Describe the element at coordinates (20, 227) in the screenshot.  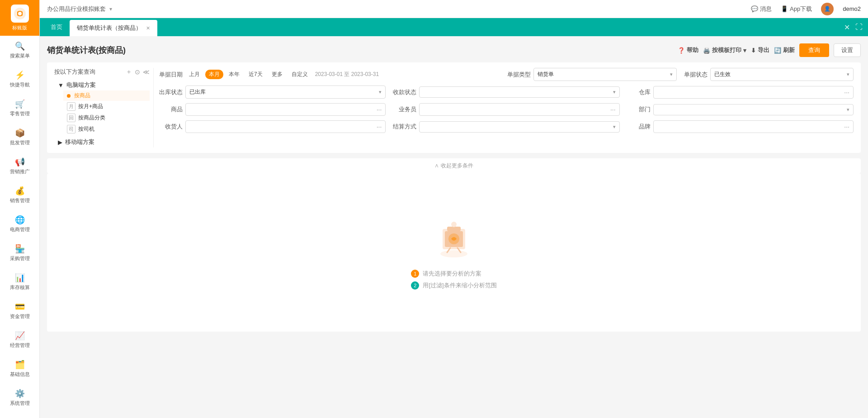
I see `sidebar-nav: 🔍 搜索菜单 ⚡ 快捷导航 🛒 零售管理 📦 批发管理 📢 营销推广 💰 销售管…` at that location.